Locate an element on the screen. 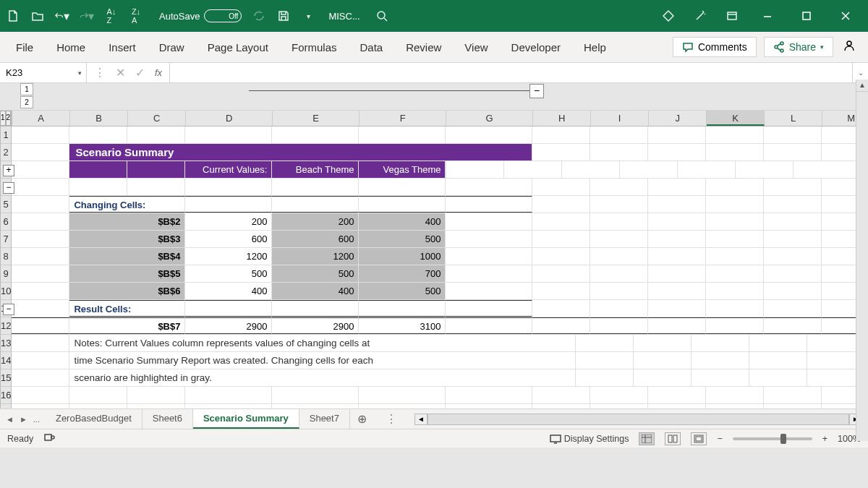  tab-data: Data is located at coordinates (371, 48).